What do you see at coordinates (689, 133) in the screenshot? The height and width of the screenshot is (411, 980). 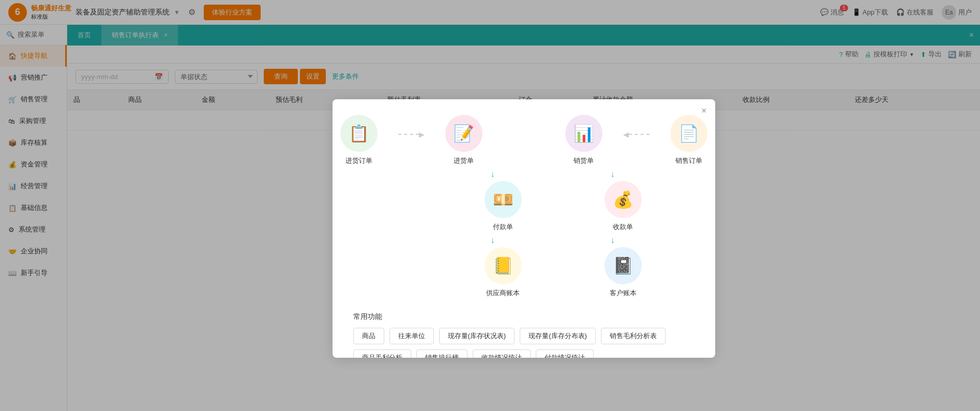 I see `sales-order-circle: 📄` at bounding box center [689, 133].